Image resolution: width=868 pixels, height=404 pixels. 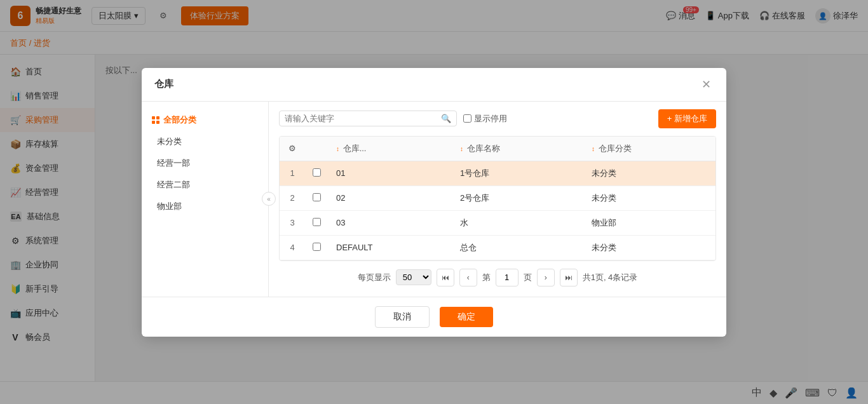 What do you see at coordinates (484, 149) in the screenshot?
I see `col-name-label: 仓库名称` at bounding box center [484, 149].